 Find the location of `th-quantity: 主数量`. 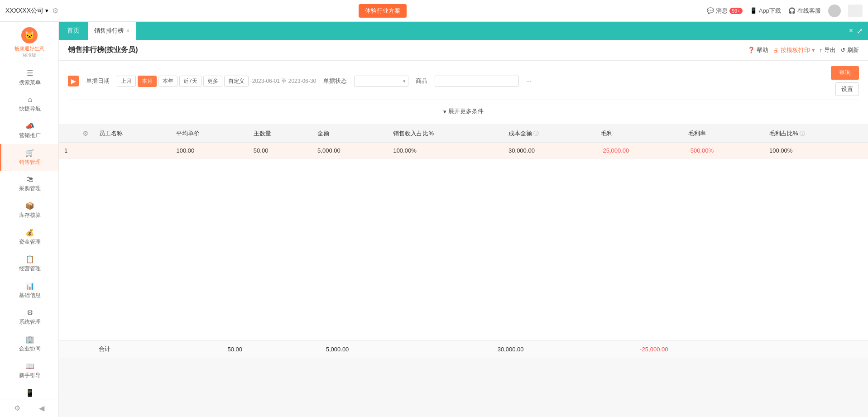

th-quantity: 主数量 is located at coordinates (280, 134).